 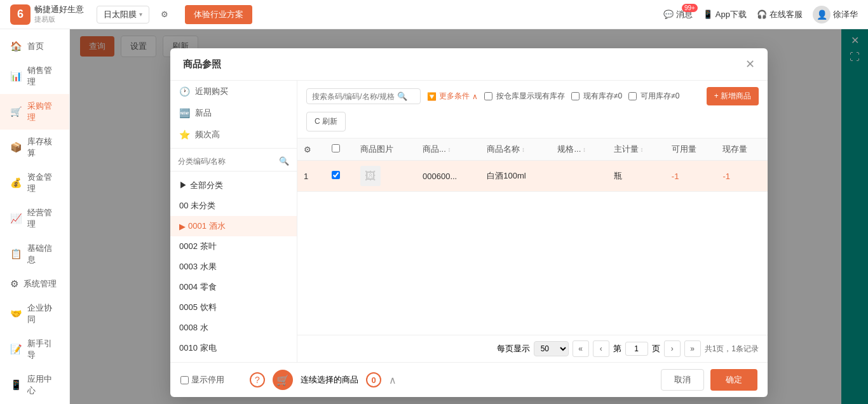 What do you see at coordinates (34, 284) in the screenshot?
I see `sidebar-item-system: ⚙ 系统管理` at bounding box center [34, 284].